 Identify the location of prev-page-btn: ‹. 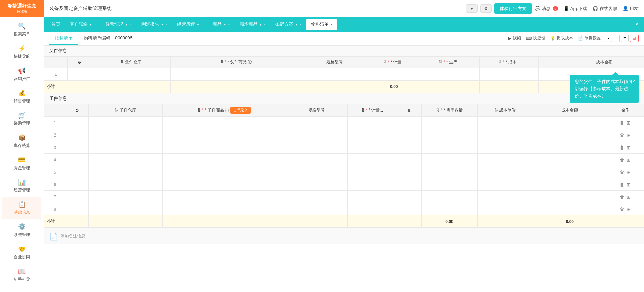
(609, 38).